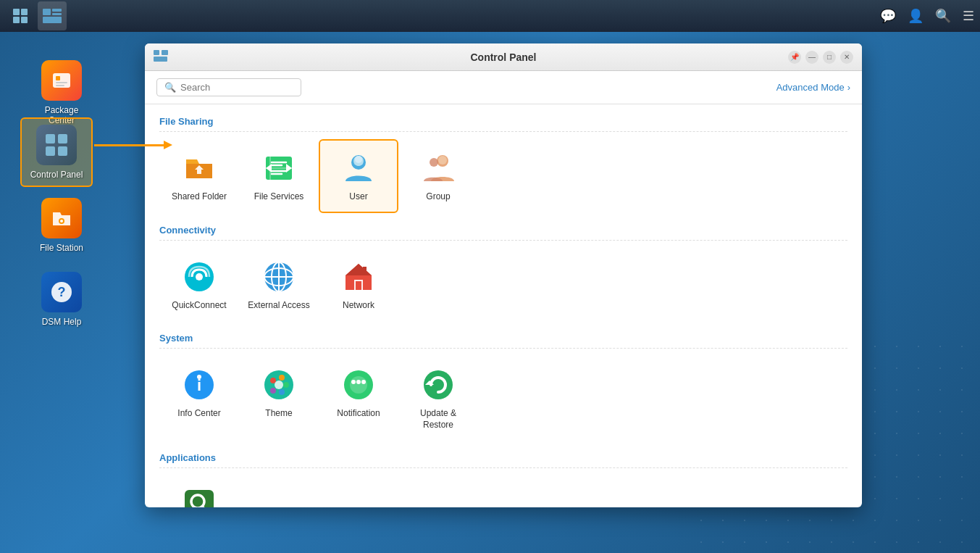 The width and height of the screenshot is (980, 553). What do you see at coordinates (20, 16) in the screenshot?
I see `taskbar-app-switcher` at bounding box center [20, 16].